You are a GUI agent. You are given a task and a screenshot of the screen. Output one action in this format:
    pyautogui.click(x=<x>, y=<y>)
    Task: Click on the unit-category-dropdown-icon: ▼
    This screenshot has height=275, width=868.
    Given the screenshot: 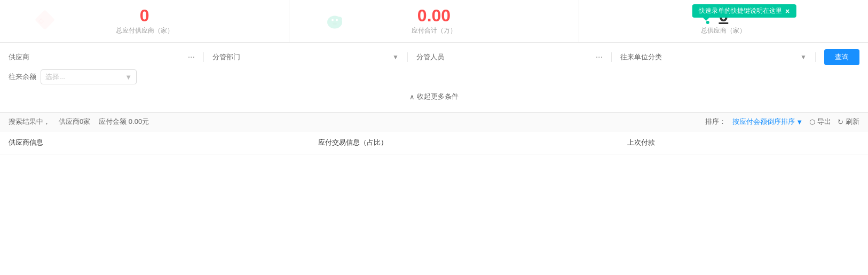 What is the action you would take?
    pyautogui.click(x=803, y=57)
    